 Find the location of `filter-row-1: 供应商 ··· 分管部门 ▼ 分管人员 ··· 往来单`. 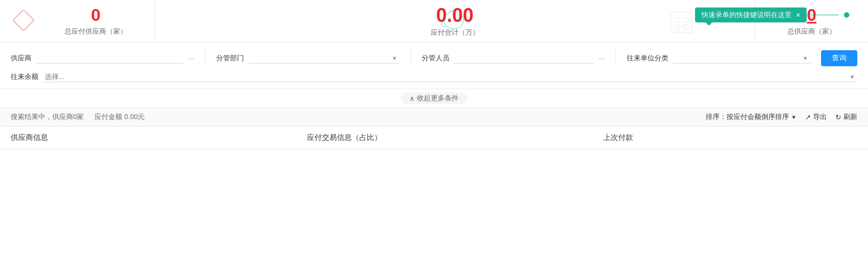

filter-row-1: 供应商 ··· 分管部门 ▼ 分管人员 ··· 往来单 is located at coordinates (434, 58).